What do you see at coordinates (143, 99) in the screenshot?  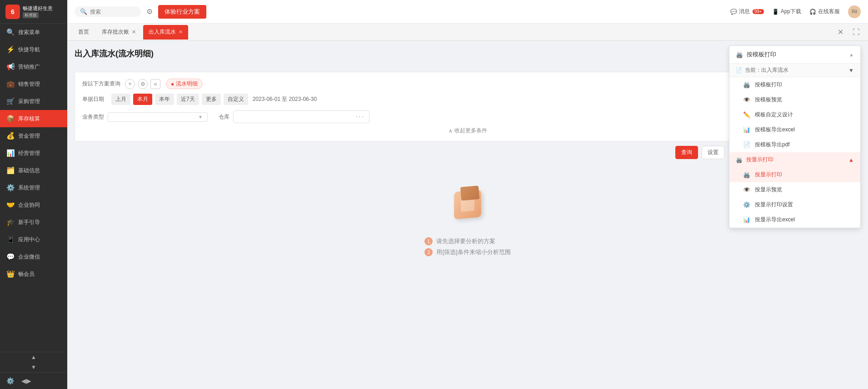 I see `date-this-month: 本月` at bounding box center [143, 99].